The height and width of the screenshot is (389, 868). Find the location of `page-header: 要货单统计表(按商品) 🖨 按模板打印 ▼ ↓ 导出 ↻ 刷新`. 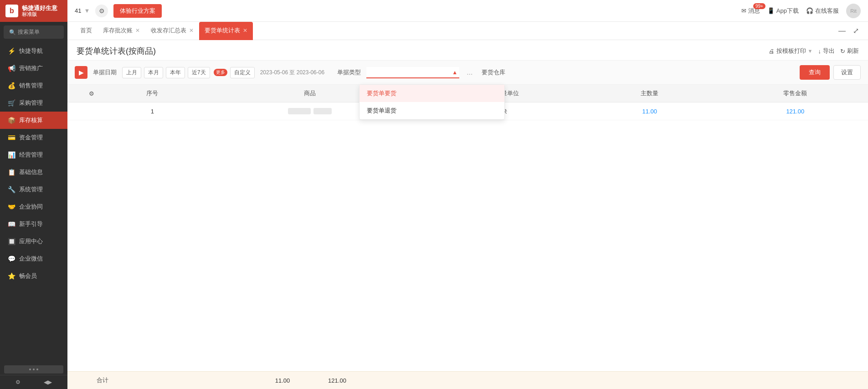

page-header: 要货单统计表(按商品) 🖨 按模板打印 ▼ ↓ 导出 ↻ 刷新 is located at coordinates (467, 50).